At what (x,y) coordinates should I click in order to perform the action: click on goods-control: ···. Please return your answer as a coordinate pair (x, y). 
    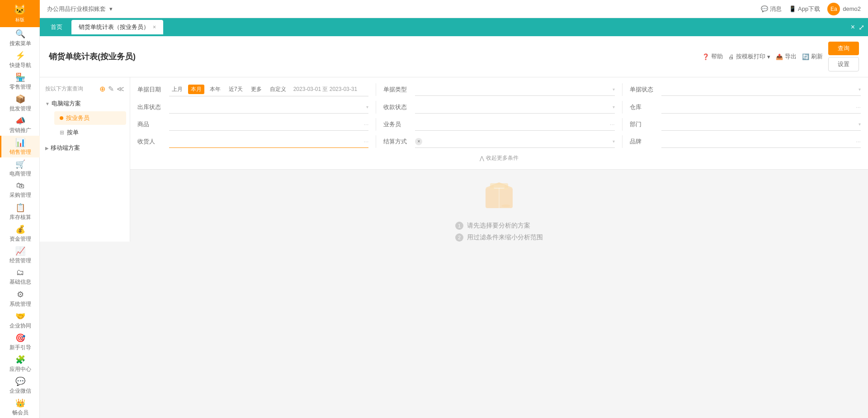
    Looking at the image, I should click on (269, 124).